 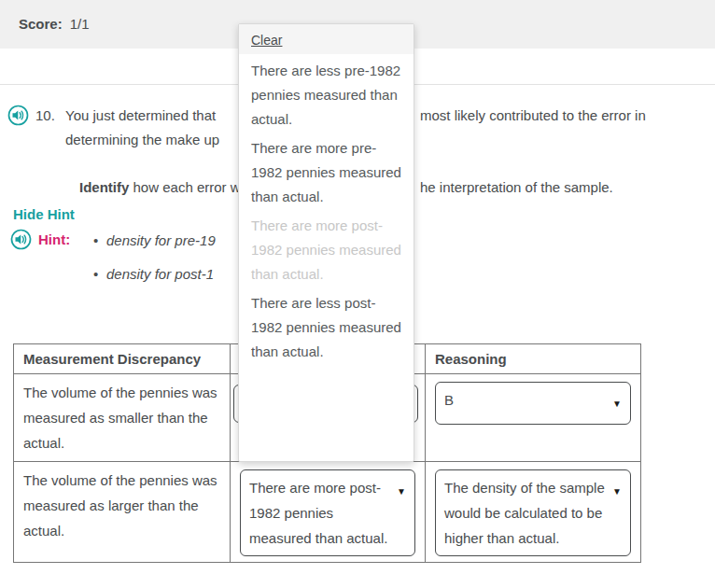 What do you see at coordinates (327, 209) in the screenshot?
I see `dropdown-options-list: There are less pre-1982 pennies measured…` at bounding box center [327, 209].